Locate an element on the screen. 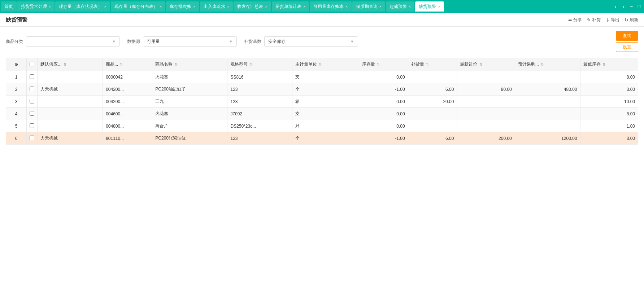  cell-min-stock-0: 8.00 is located at coordinates (609, 77).